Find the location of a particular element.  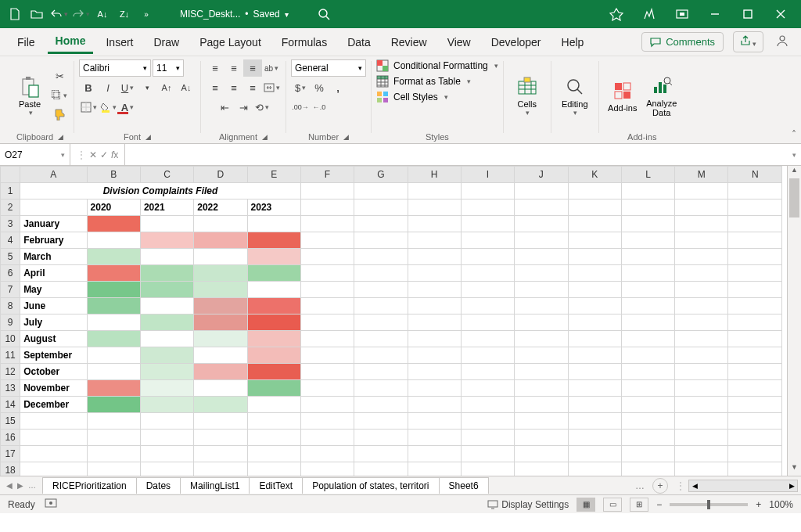

tab-developer: Developer is located at coordinates (516, 42).